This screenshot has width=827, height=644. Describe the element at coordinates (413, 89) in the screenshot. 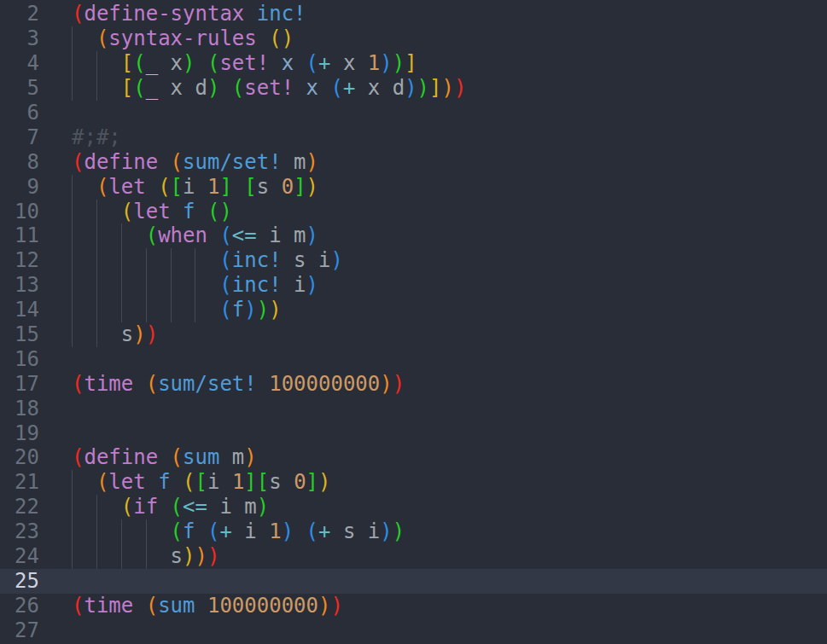

I see `code-line: 5[(_ x d) (set! x (+ x d))]))` at that location.